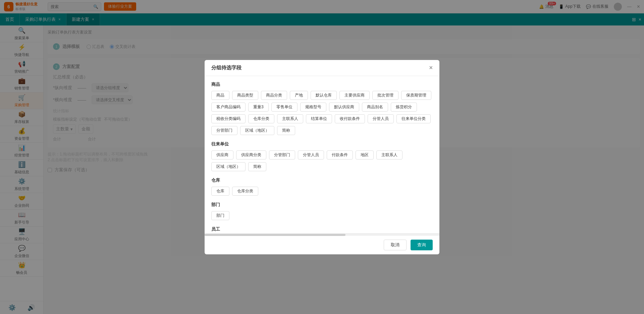  Describe the element at coordinates (282, 155) in the screenshot. I see `tag-dept2: 分管部门` at that location.